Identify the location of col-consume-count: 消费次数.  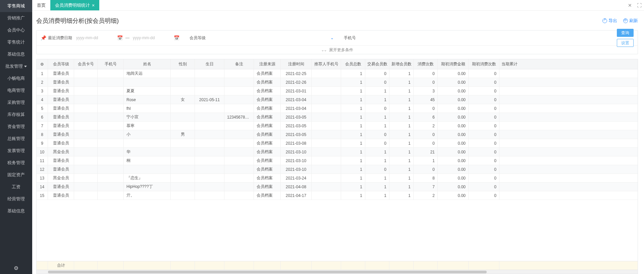
(426, 64).